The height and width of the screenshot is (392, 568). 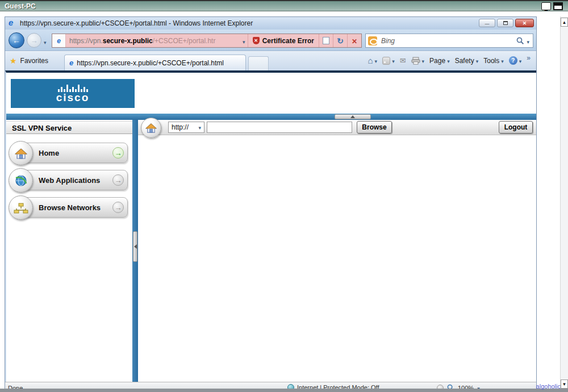 I want to click on sidebar-items: Home Web Applications, so click(x=69, y=176).